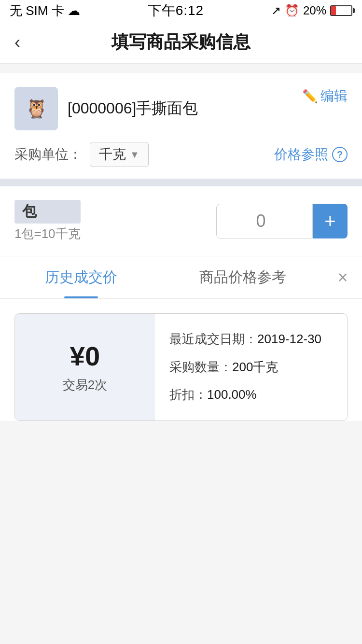 This screenshot has width=362, height=644. I want to click on price-summary-panel: ¥0 交易2次, so click(85, 367).